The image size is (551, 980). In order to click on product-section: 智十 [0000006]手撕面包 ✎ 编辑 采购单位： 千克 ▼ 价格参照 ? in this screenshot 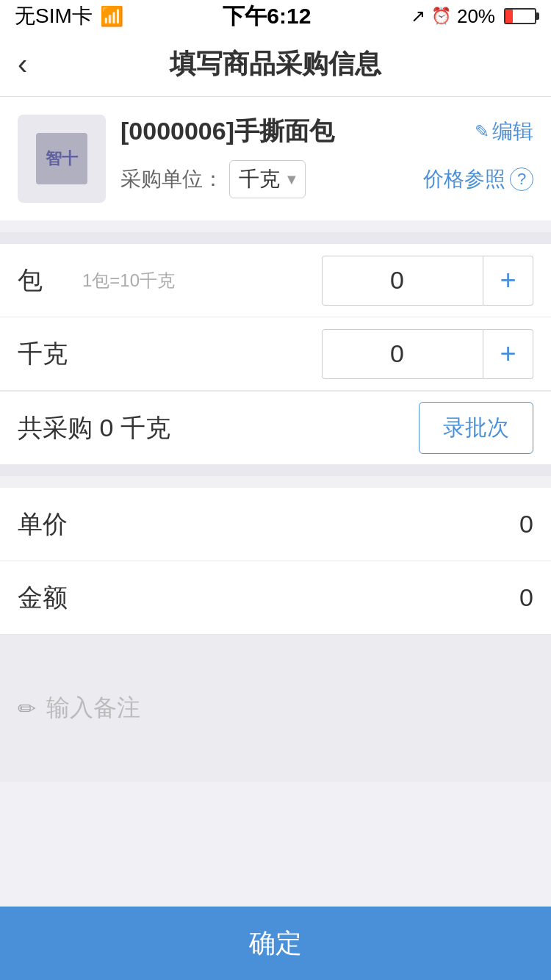, I will do `click(276, 159)`.